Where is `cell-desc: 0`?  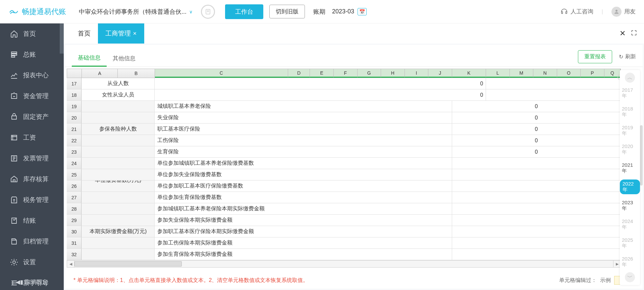 cell-desc: 0 is located at coordinates (320, 95).